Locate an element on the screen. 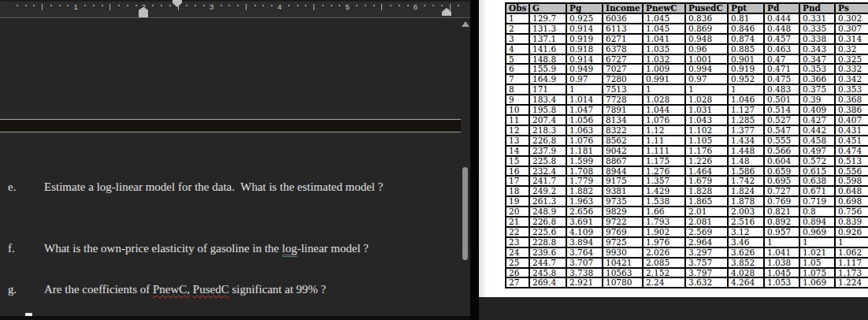 The width and height of the screenshot is (868, 320). table-cell: 0.994 is located at coordinates (707, 69).